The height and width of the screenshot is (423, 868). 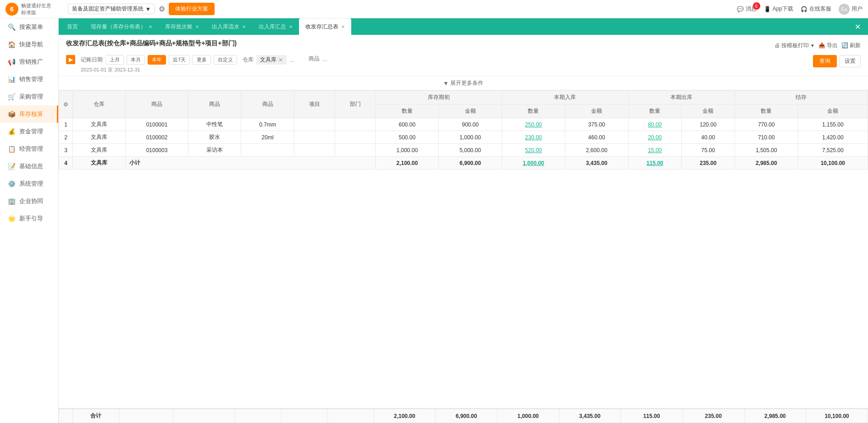 What do you see at coordinates (136, 60) in the screenshot?
I see `date-btn-this-month: 本月` at bounding box center [136, 60].